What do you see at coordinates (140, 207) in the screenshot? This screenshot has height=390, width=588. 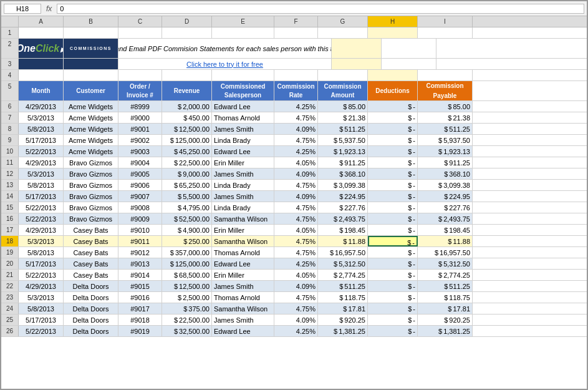 I see `cell-order: #9008` at bounding box center [140, 207].